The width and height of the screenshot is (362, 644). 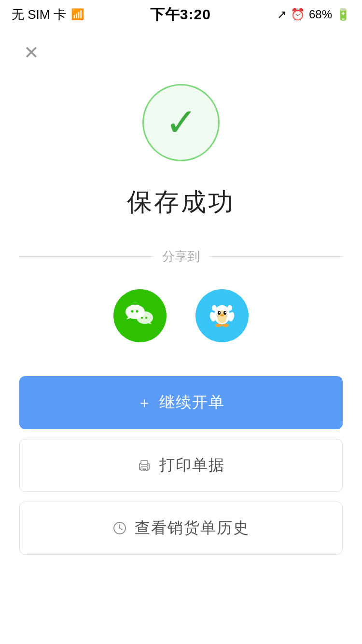 I want to click on continue-button: ＋ 继续开单, so click(x=181, y=403).